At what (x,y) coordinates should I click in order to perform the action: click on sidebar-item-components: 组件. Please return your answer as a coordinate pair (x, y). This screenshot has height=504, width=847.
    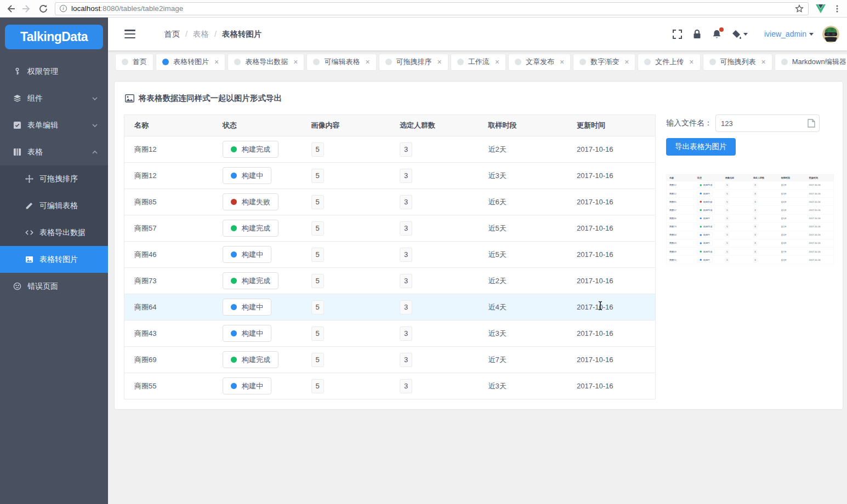
    Looking at the image, I should click on (54, 99).